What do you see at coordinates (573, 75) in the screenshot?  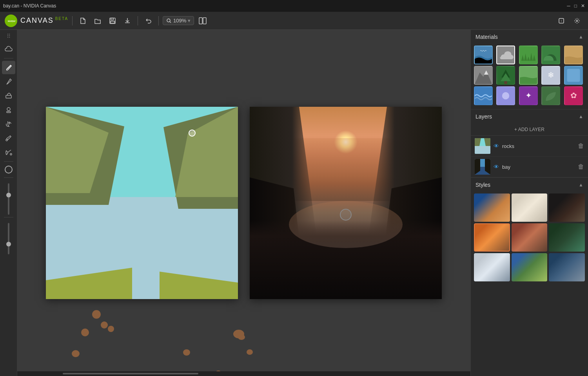 I see `material-ice` at bounding box center [573, 75].